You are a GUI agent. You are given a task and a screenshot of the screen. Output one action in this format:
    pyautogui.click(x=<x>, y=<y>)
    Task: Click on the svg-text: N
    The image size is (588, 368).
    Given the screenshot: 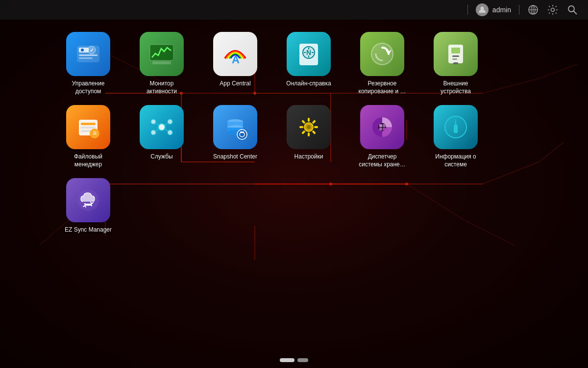 What is the action you would take?
    pyautogui.click(x=309, y=53)
    